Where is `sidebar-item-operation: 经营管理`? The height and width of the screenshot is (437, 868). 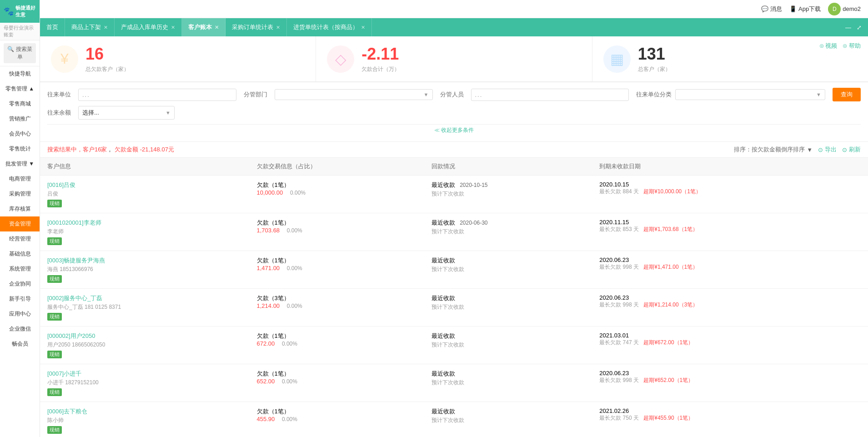
sidebar-item-operation: 经营管理 is located at coordinates (20, 239).